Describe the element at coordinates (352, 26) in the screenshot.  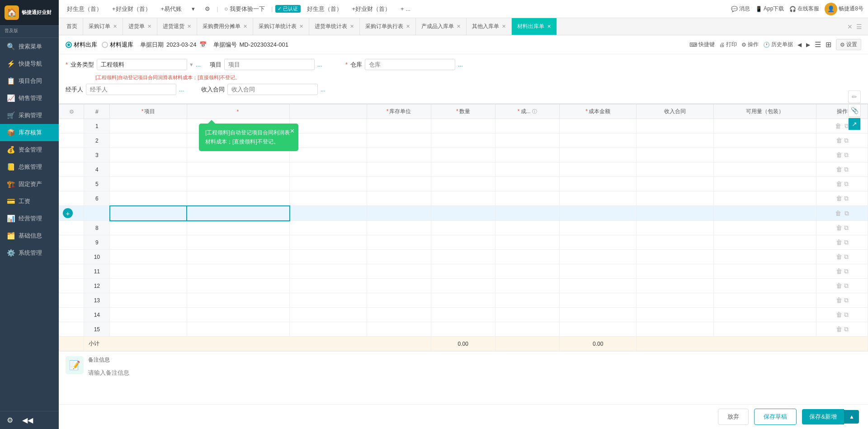
I see `tab-close-goods-stats: ✕` at that location.